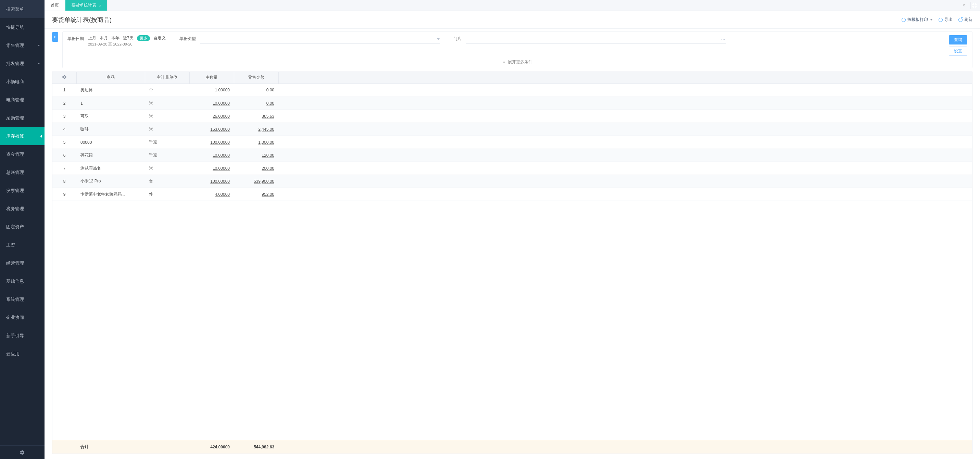  Describe the element at coordinates (958, 51) in the screenshot. I see `settings-button: 设置` at that location.